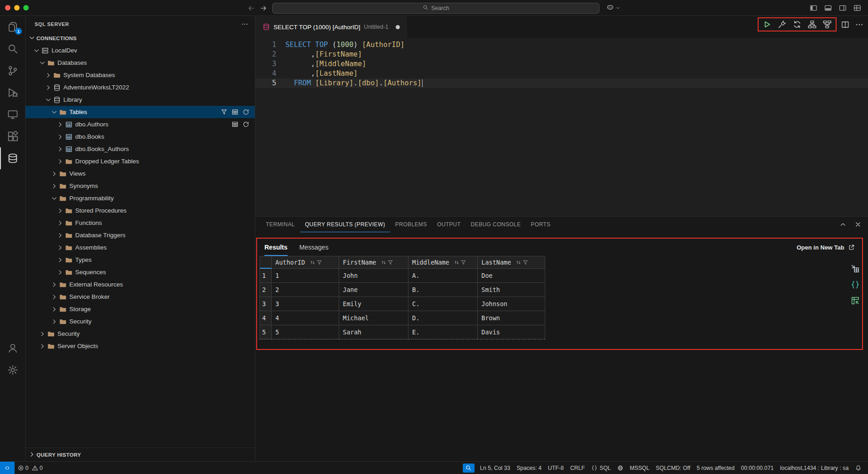 The height and width of the screenshot is (474, 868). What do you see at coordinates (140, 88) in the screenshot?
I see `tree-item-adventureworkslt2022: AdventureWorksLT2022` at bounding box center [140, 88].